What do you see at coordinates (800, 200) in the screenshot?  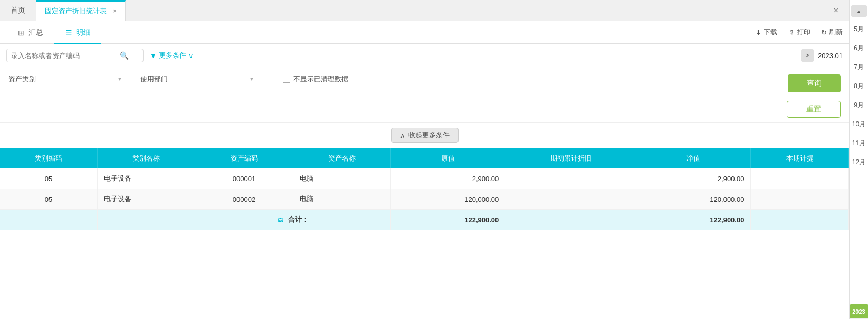 I see `row2-current-dep` at bounding box center [800, 200].